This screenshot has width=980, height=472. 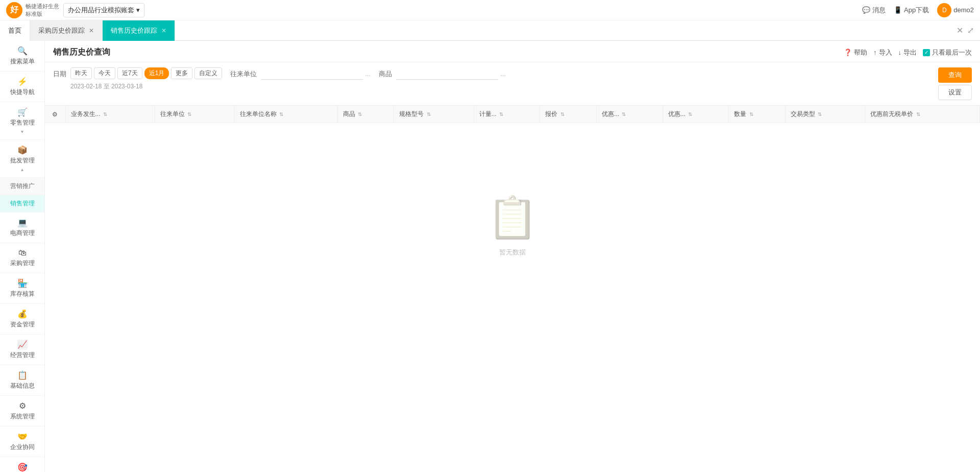 I want to click on date-btn-custom: 自定义, so click(x=208, y=74).